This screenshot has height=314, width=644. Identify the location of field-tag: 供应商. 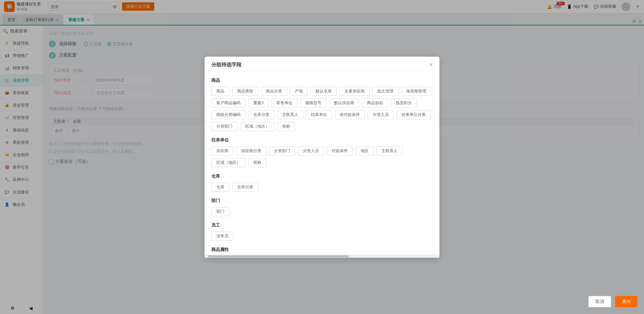
(222, 151).